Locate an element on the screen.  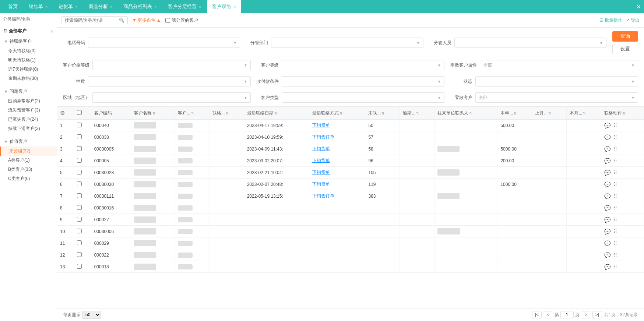
tab-close-icon-4: × is located at coordinates (155, 7).